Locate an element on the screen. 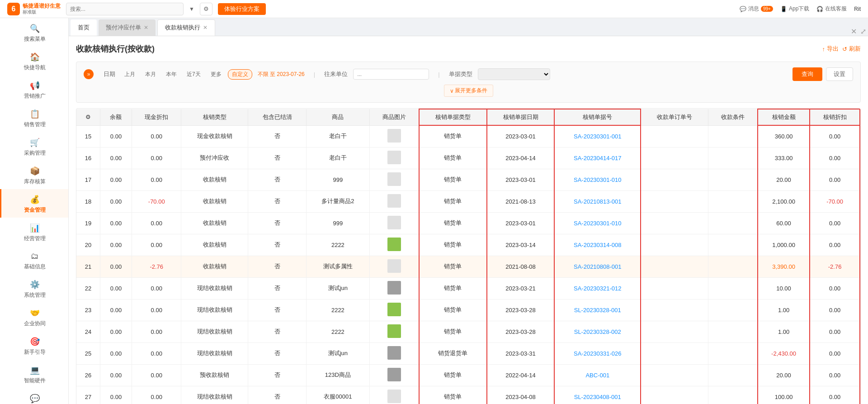 The height and width of the screenshot is (404, 868). cell-verify-discount: -2.76 is located at coordinates (835, 266).